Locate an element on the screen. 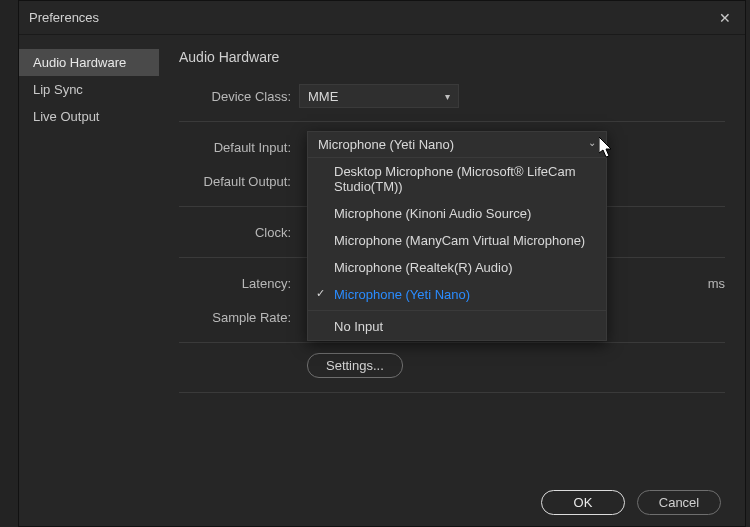  latency-label: Latency: is located at coordinates (239, 284).